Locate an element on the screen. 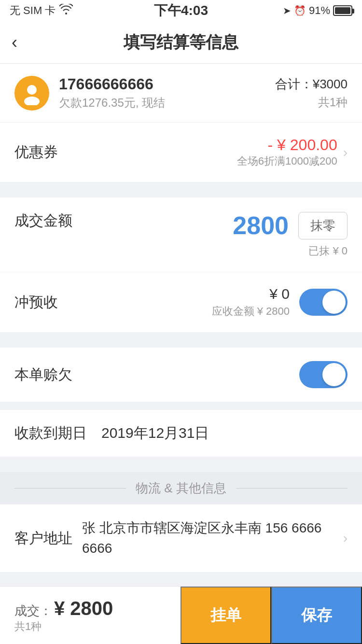 The height and width of the screenshot is (644, 362). back-button: ‹ is located at coordinates (14, 42).